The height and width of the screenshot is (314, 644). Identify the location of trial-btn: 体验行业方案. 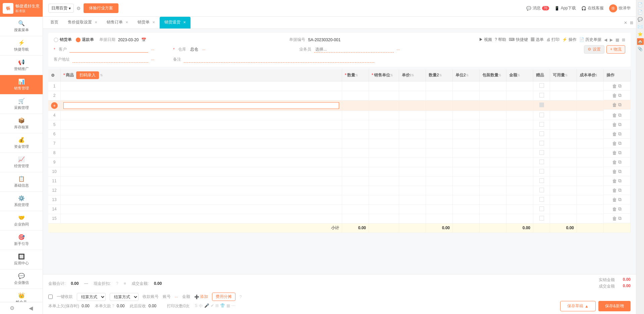
(101, 8).